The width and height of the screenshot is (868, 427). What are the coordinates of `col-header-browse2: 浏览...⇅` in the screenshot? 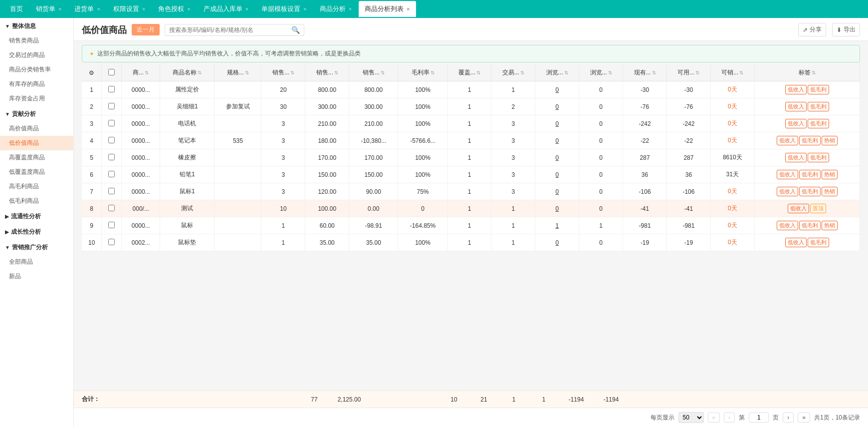 It's located at (601, 73).